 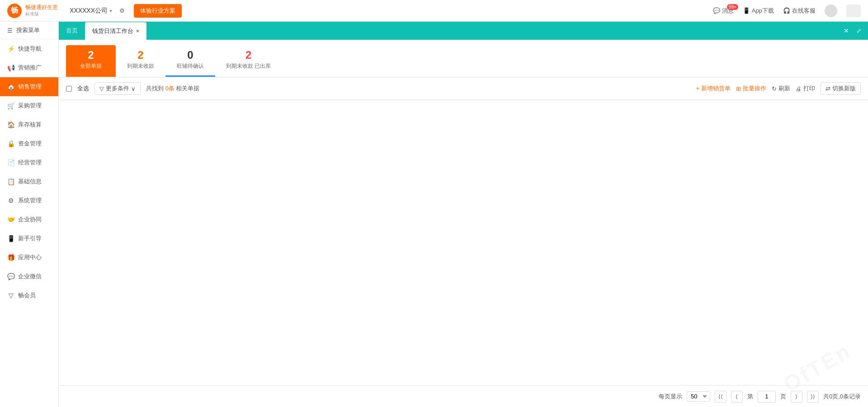 I want to click on page-prev-btn: ⟨, so click(x=737, y=397).